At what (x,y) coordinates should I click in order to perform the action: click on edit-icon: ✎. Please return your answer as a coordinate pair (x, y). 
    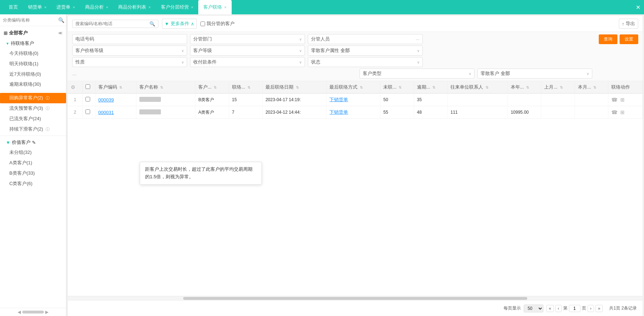
    Looking at the image, I should click on (34, 143).